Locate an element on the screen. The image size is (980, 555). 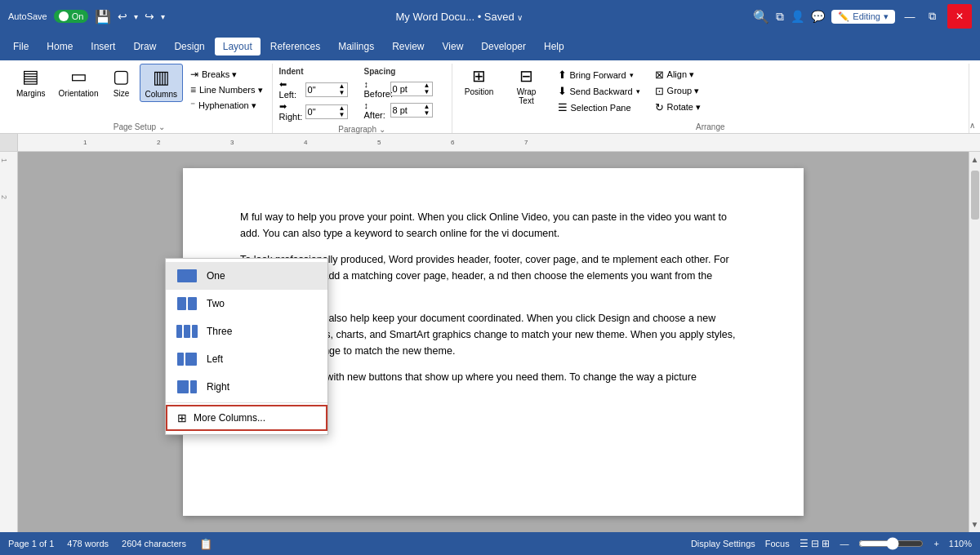
redo-icon: ↪ is located at coordinates (149, 16).